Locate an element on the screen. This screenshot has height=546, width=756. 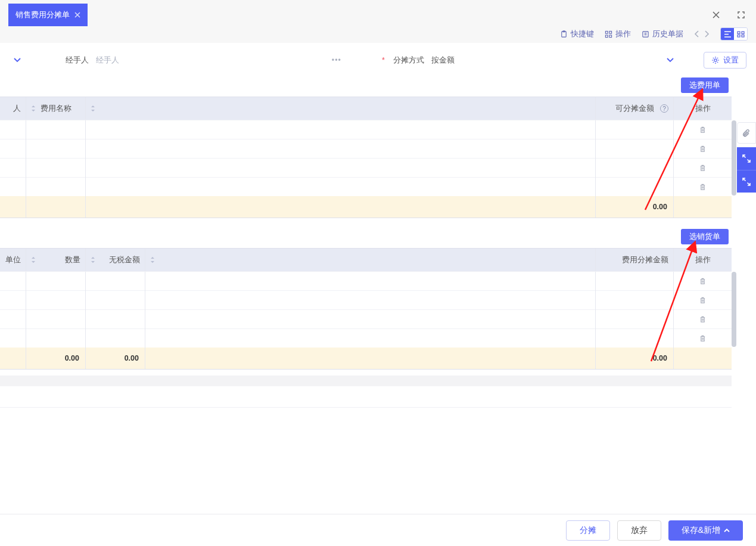
more-icon: ••• is located at coordinates (337, 60).